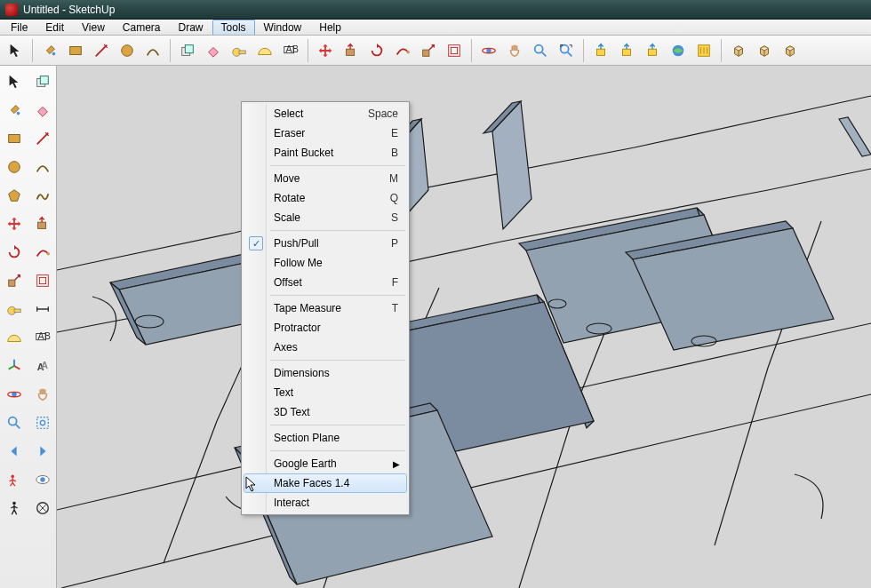 The width and height of the screenshot is (871, 588). What do you see at coordinates (14, 451) in the screenshot?
I see `prev-icon` at bounding box center [14, 451].